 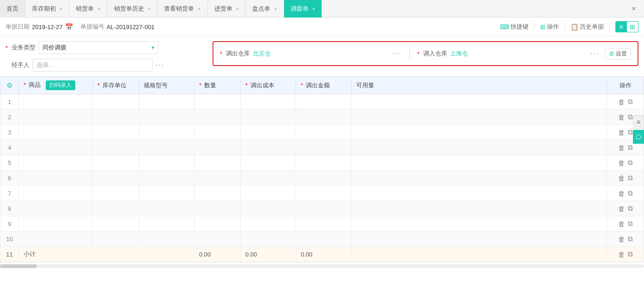 What do you see at coordinates (630, 117) in the screenshot?
I see `copy-icon-2: ⧉` at bounding box center [630, 117].